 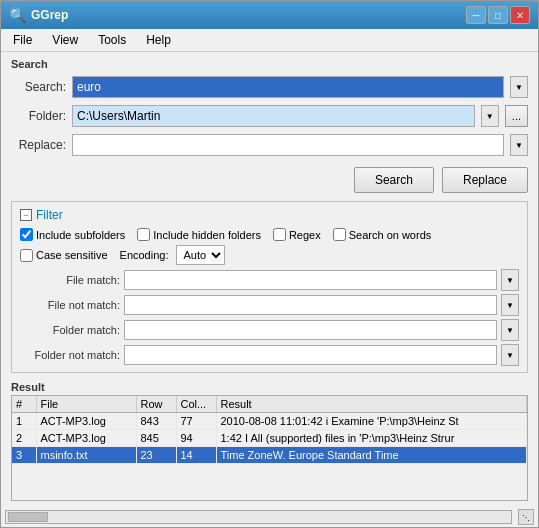 I want to click on folder-match-dropdown: ▼, so click(x=510, y=330).